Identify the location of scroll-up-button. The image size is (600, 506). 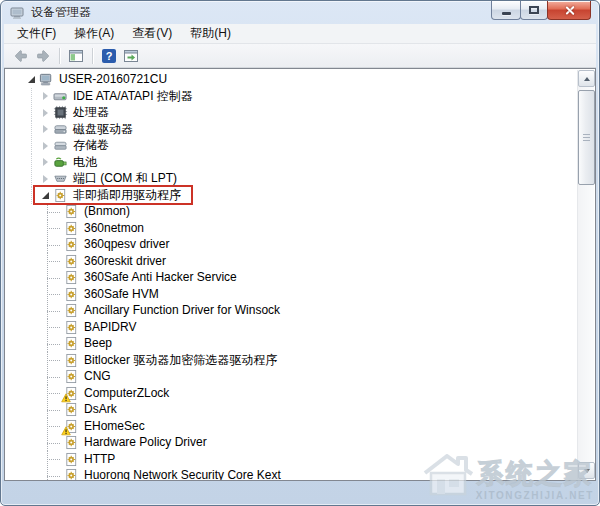
(586, 78).